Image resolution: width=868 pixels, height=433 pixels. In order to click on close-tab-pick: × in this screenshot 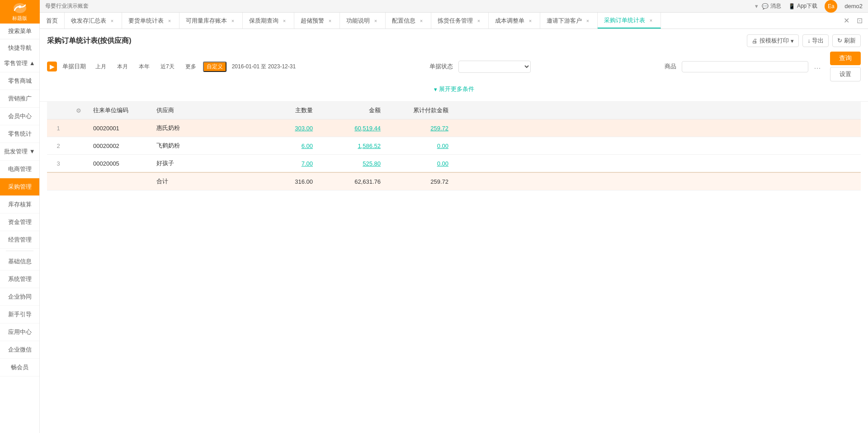, I will do `click(479, 21)`.